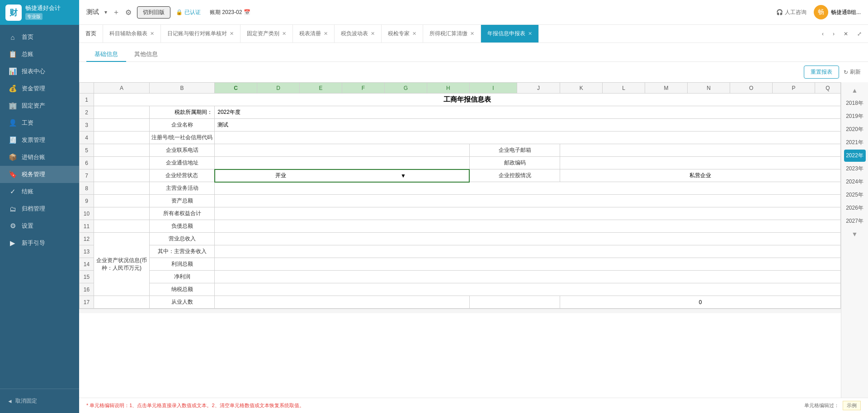  Describe the element at coordinates (528, 113) in the screenshot. I see `cell-2C: 2022年度` at that location.